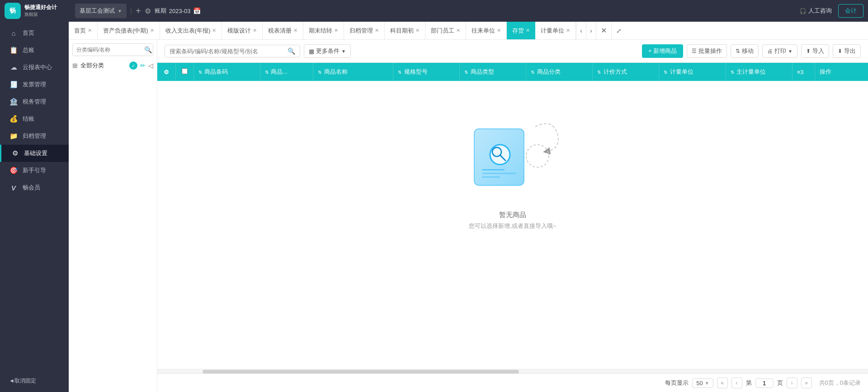  What do you see at coordinates (446, 31) in the screenshot?
I see `tab-dept: 部门员工 ✕` at bounding box center [446, 31].